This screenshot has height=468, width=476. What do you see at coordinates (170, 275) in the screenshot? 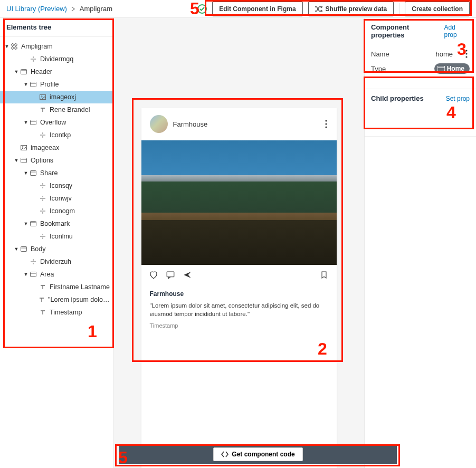
I see `comment-icon` at bounding box center [170, 275].